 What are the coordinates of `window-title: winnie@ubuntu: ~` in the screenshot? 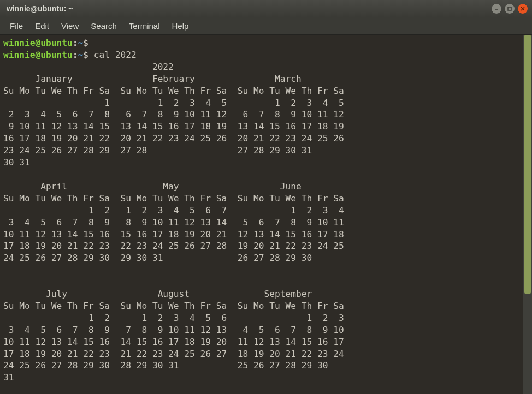 It's located at (248, 9).